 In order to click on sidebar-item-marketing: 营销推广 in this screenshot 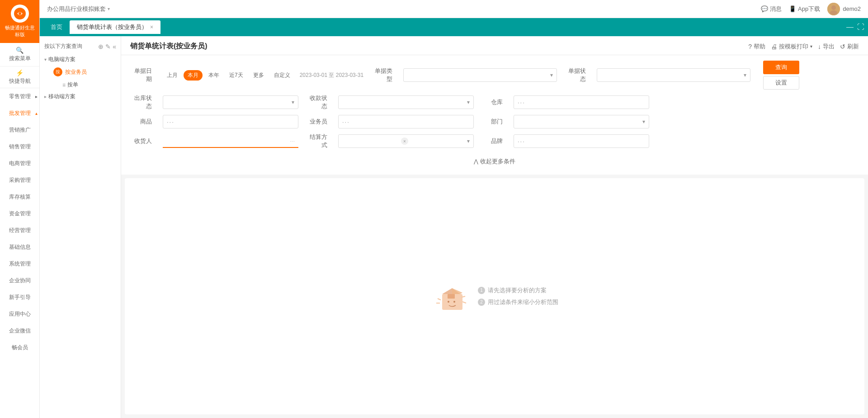, I will do `click(20, 130)`.